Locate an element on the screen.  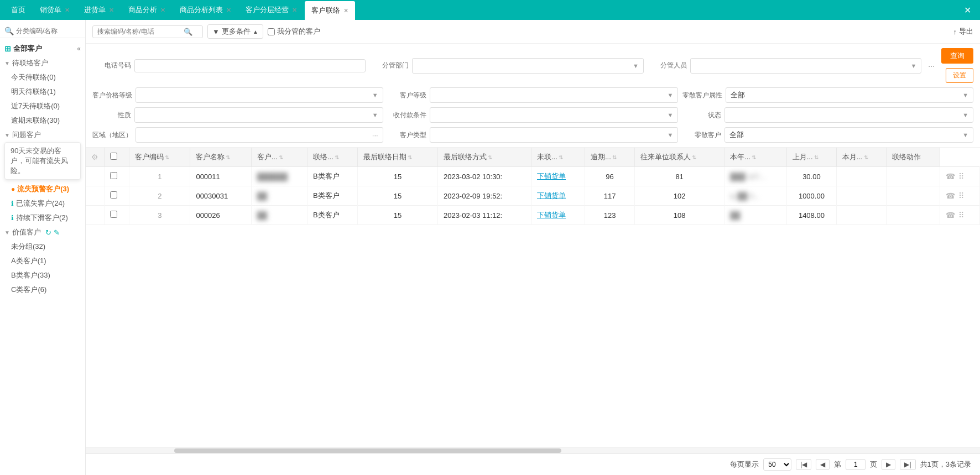
close-product-analysis-icon: ✕ is located at coordinates (163, 10).